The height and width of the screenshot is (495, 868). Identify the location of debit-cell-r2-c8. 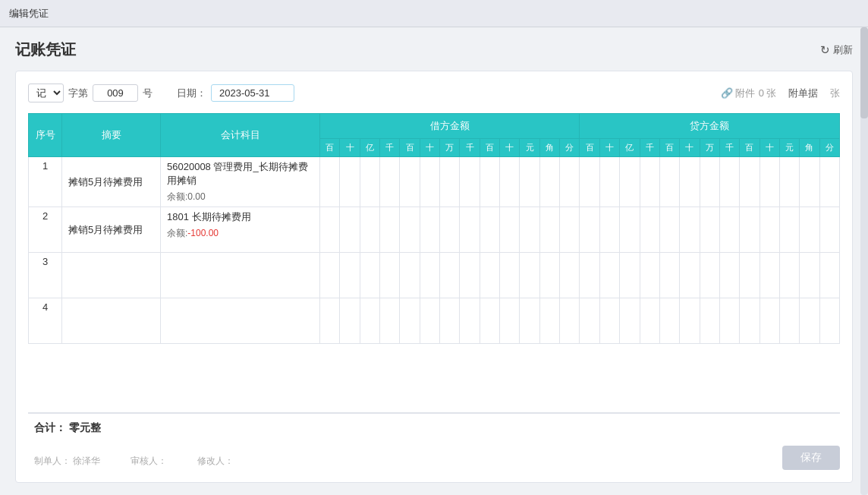
(470, 230).